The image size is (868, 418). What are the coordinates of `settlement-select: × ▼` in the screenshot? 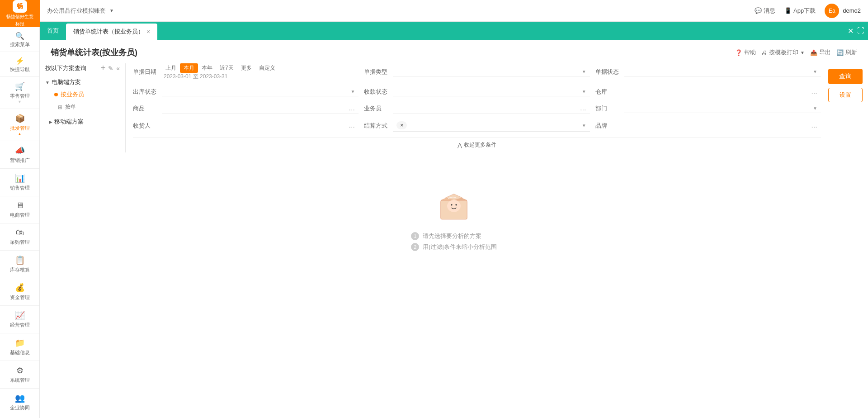 It's located at (491, 126).